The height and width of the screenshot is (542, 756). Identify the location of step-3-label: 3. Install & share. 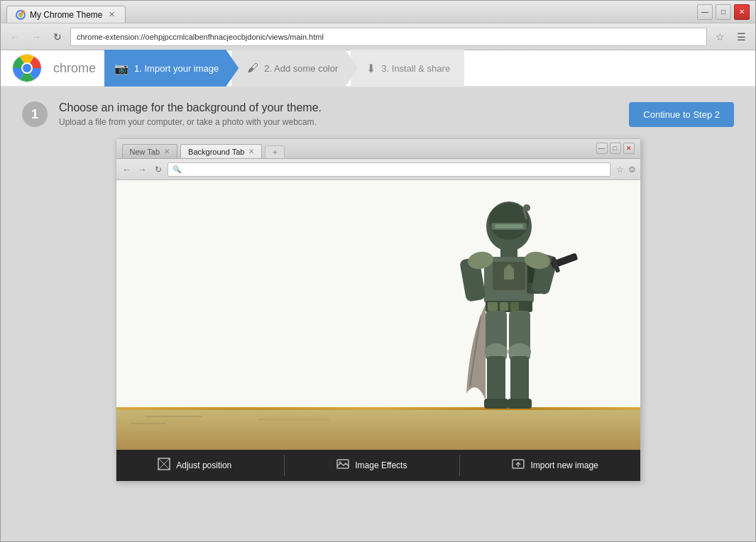
(416, 68).